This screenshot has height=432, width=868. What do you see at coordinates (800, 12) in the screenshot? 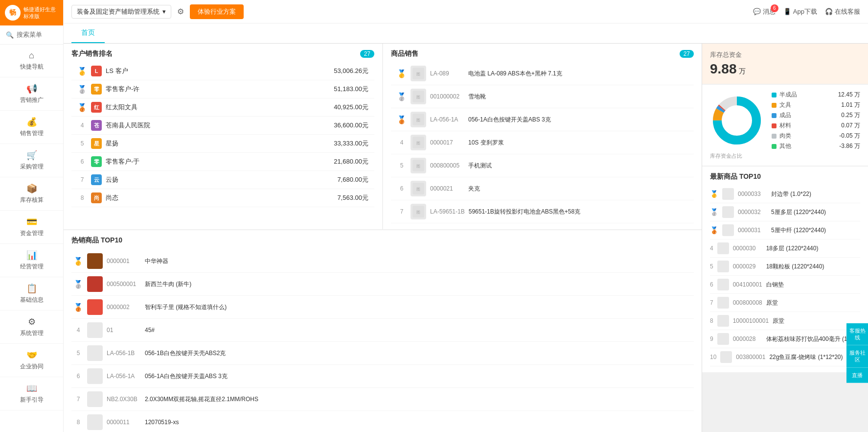
I see `app-download-item: 📱 App下载` at bounding box center [800, 12].